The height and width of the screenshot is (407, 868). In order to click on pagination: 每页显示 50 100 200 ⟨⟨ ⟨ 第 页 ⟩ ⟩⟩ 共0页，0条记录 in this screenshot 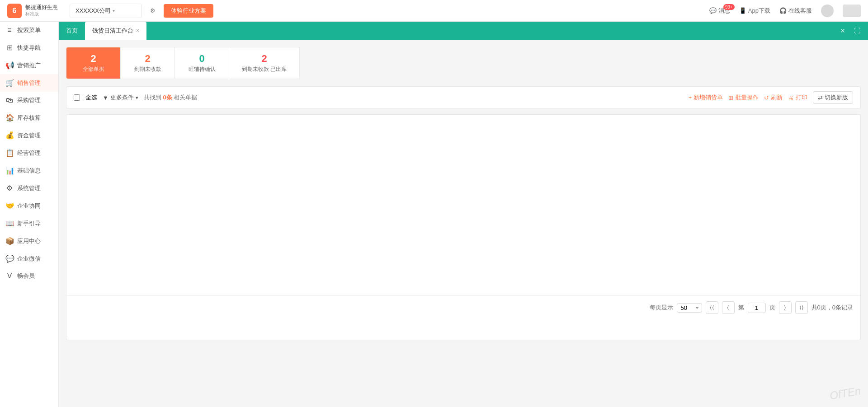, I will do `click(463, 307)`.